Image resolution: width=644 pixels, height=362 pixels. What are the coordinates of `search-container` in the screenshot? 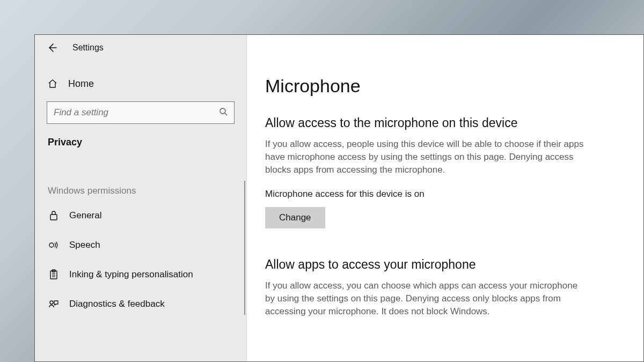 It's located at (141, 113).